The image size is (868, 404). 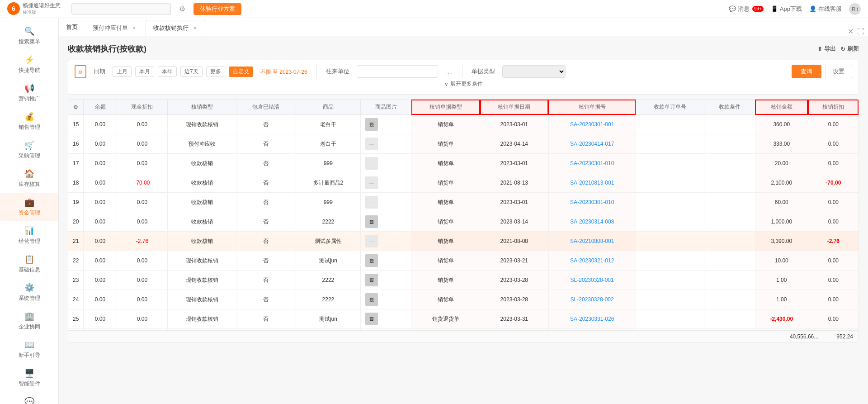 I want to click on logo-badge: 标准版, so click(x=42, y=12).